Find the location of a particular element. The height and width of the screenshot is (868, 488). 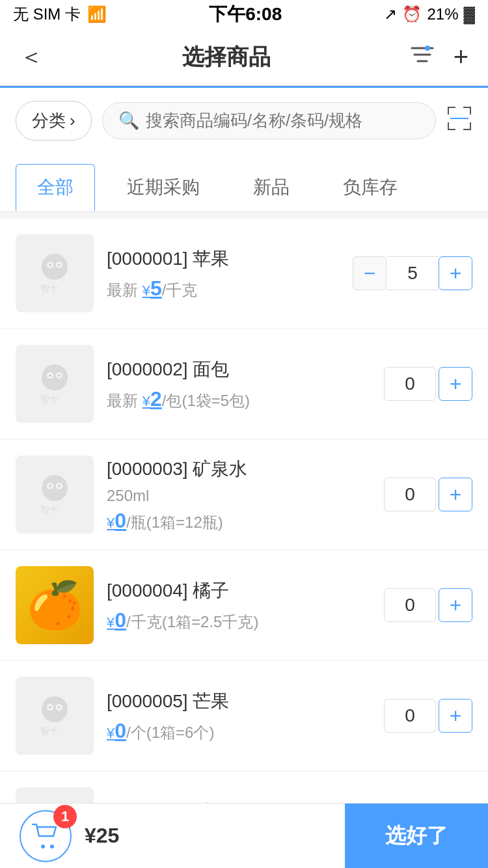

product-price: ¥0/千克(1箱=2.5千克) is located at coordinates (239, 621).